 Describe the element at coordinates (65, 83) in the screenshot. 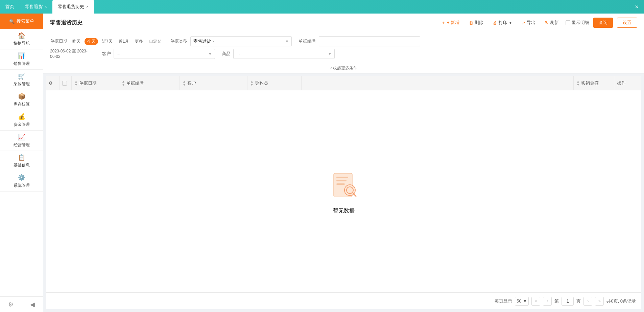

I see `select-all-checkbox` at that location.